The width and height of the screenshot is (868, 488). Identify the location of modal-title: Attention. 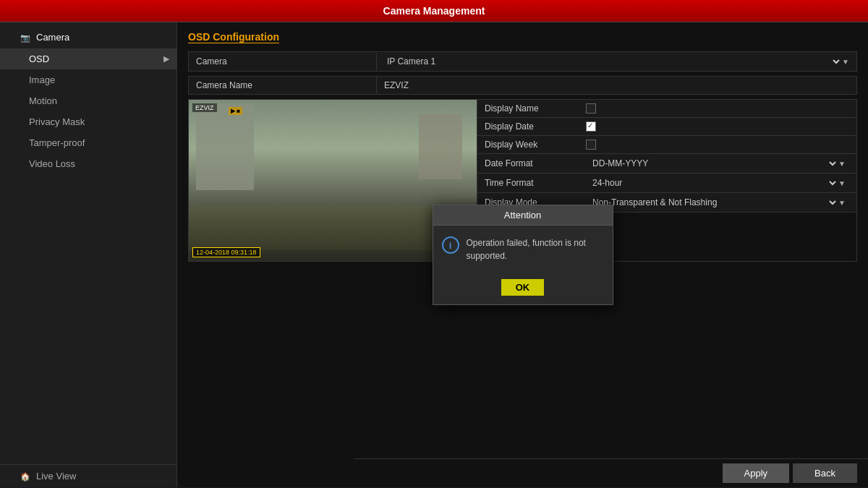
(523, 215).